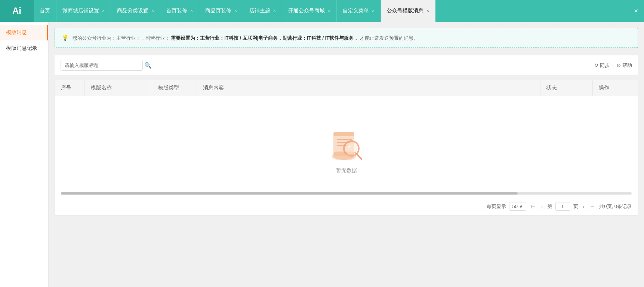 Image resolution: width=644 pixels, height=287 pixels. What do you see at coordinates (613, 65) in the screenshot?
I see `search-right: ↻ 同步 | ⊙ 帮助` at bounding box center [613, 65].